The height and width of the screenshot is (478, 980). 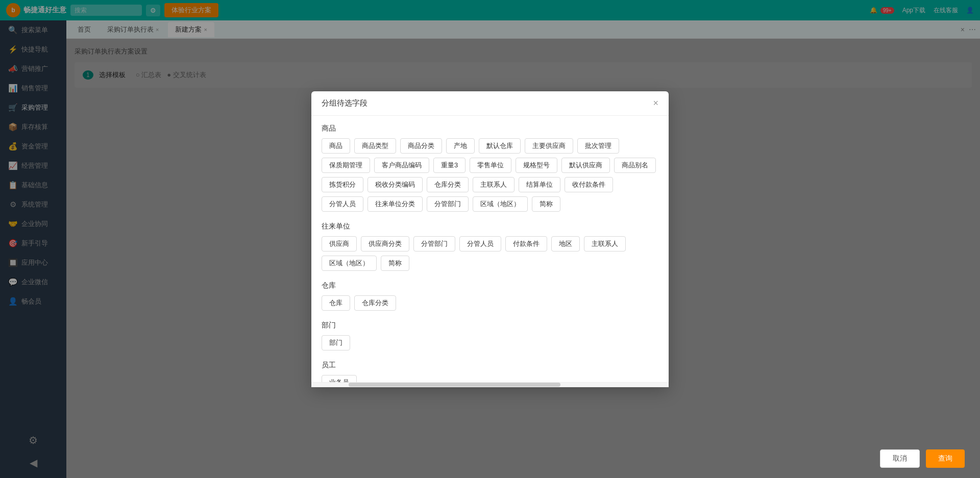 I want to click on section-title-warehouse: 仓库, so click(x=490, y=286).